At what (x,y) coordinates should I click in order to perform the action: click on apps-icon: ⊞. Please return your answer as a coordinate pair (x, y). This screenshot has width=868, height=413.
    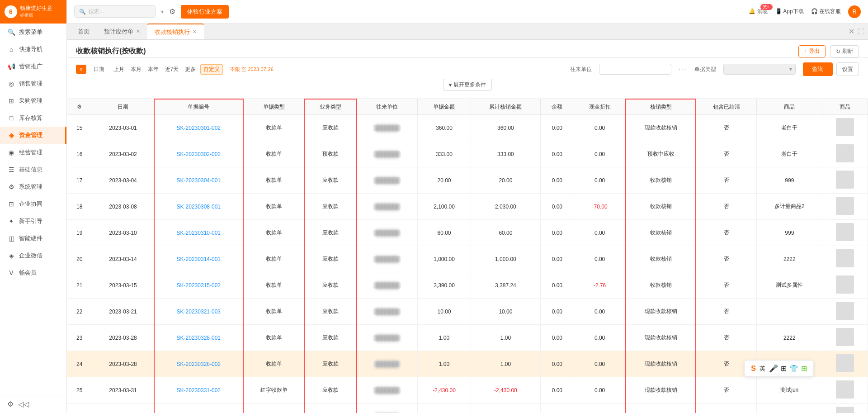
    Looking at the image, I should click on (804, 368).